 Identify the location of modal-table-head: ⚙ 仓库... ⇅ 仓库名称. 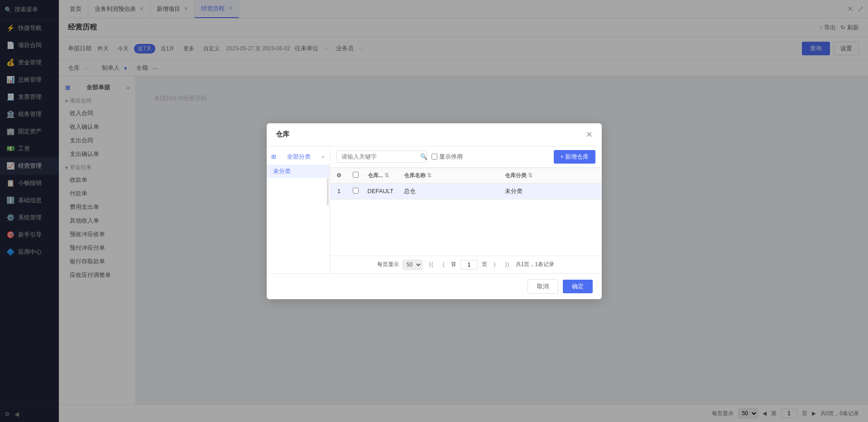
(466, 175).